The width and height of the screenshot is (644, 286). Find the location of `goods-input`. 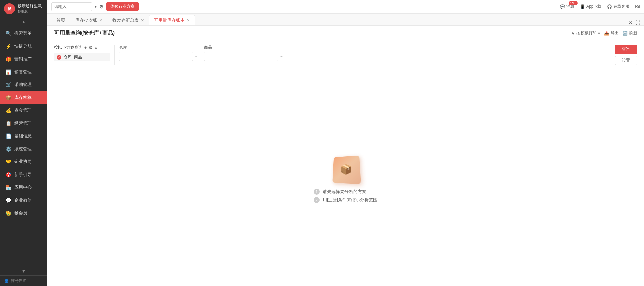

goods-input is located at coordinates (241, 56).